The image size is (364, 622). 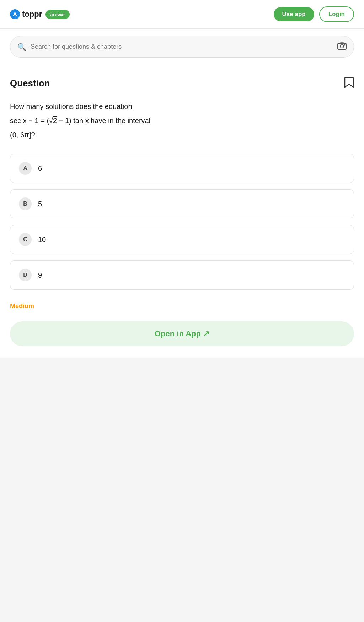 I want to click on use-app-button: Use app, so click(x=294, y=14).